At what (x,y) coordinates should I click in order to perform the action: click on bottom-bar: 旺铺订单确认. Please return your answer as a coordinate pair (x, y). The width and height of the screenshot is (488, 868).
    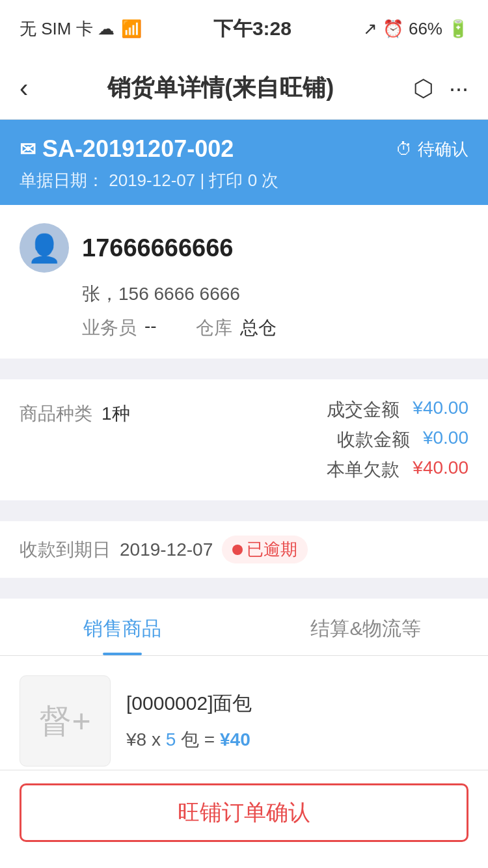
    Looking at the image, I should click on (244, 819).